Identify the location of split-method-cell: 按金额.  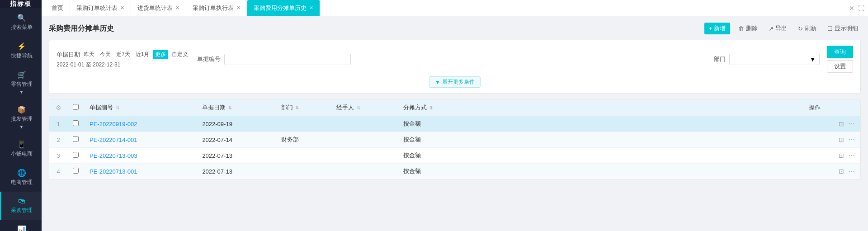
(600, 124).